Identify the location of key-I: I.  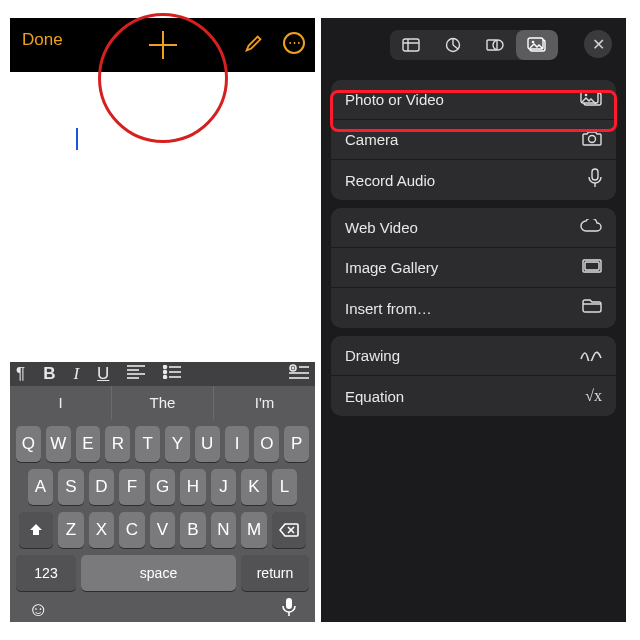
(238, 444).